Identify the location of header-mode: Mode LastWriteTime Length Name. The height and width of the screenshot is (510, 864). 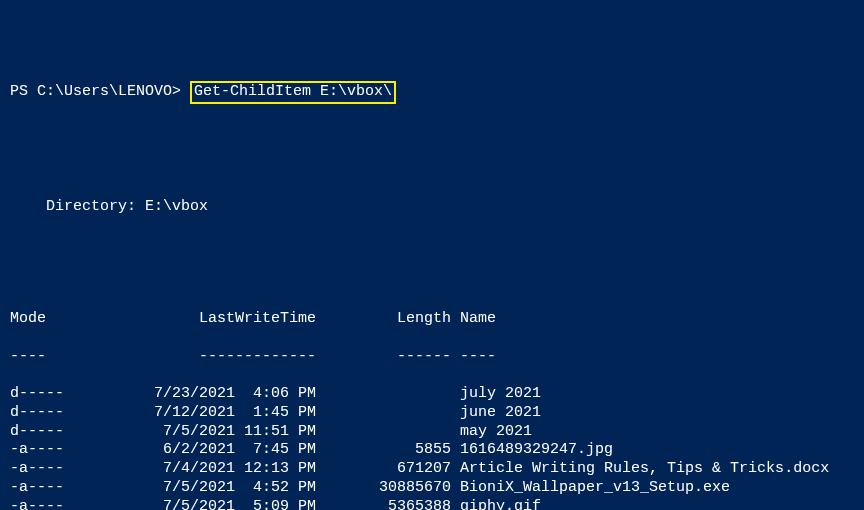
(253, 318).